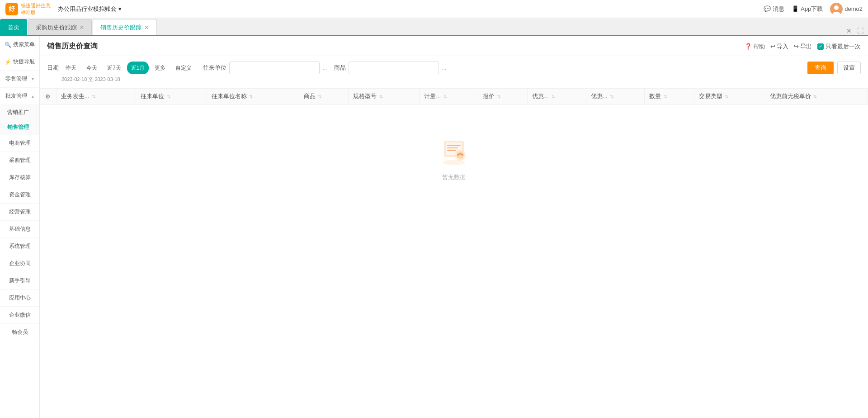 The image size is (868, 418). What do you see at coordinates (274, 68) in the screenshot?
I see `partner-input` at bounding box center [274, 68].